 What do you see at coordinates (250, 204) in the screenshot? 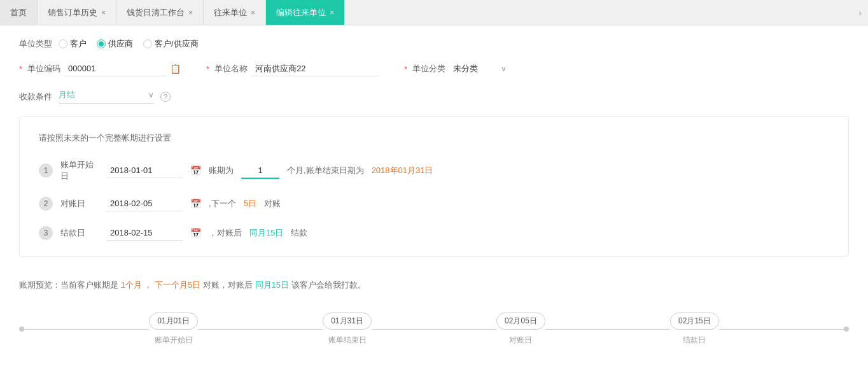
I see `period-note-2b-highlight: 5日` at bounding box center [250, 204].